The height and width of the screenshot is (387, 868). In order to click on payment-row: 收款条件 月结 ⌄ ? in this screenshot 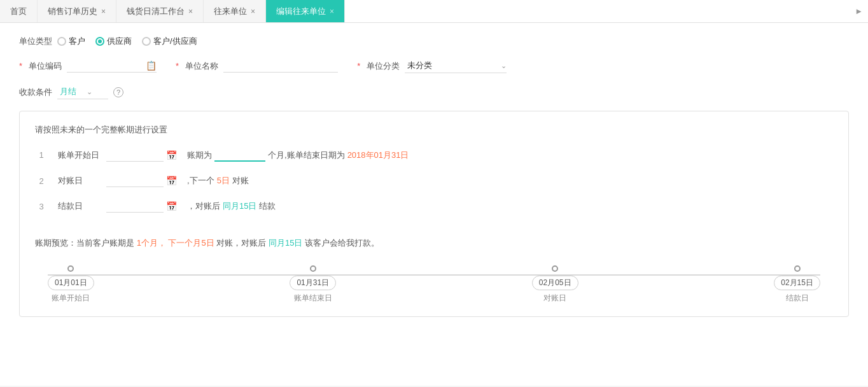, I will do `click(434, 92)`.